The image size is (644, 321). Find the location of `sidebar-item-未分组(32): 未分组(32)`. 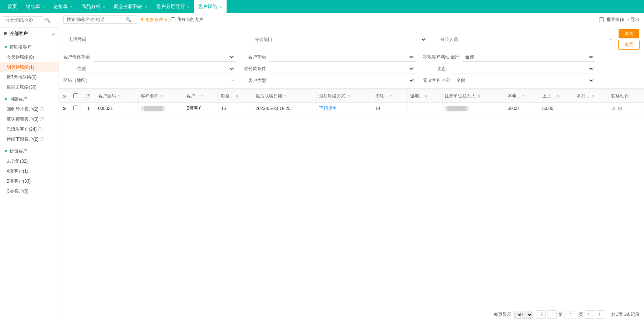

sidebar-item-未分组(32): 未分组(32) is located at coordinates (29, 162).